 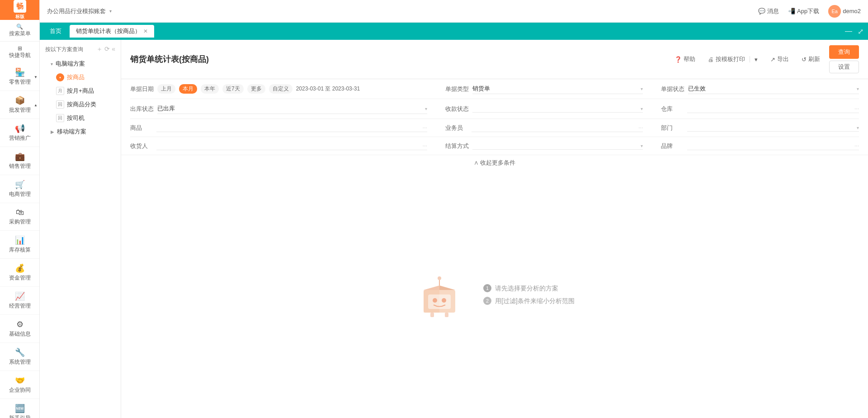 I want to click on sidebar-search: 🔍 搜索菜单, so click(x=20, y=31).